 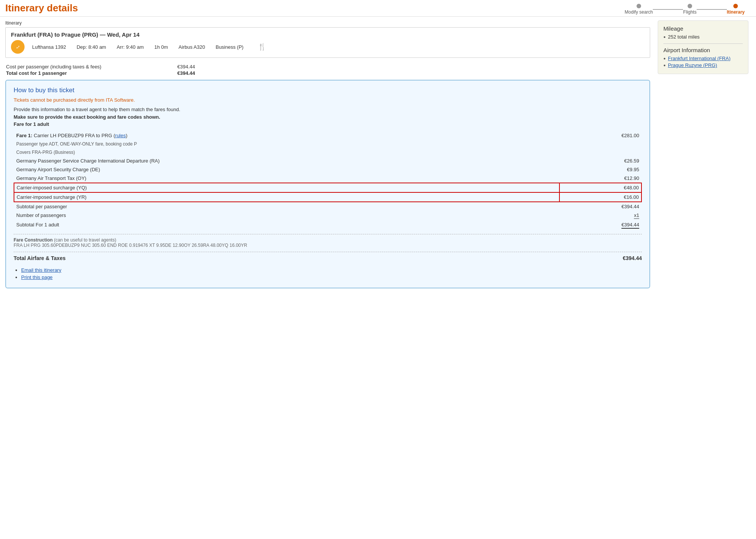 What do you see at coordinates (192, 47) in the screenshot?
I see `aircraft-info: Airbus A320` at bounding box center [192, 47].